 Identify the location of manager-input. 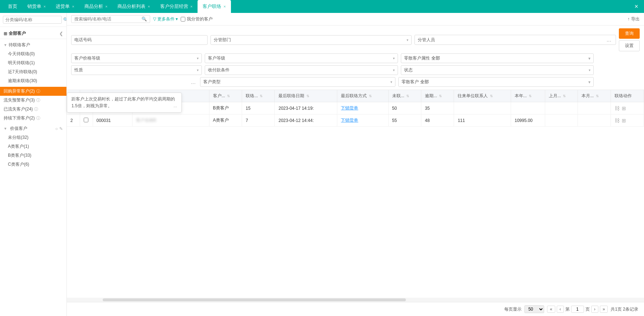
(521, 40).